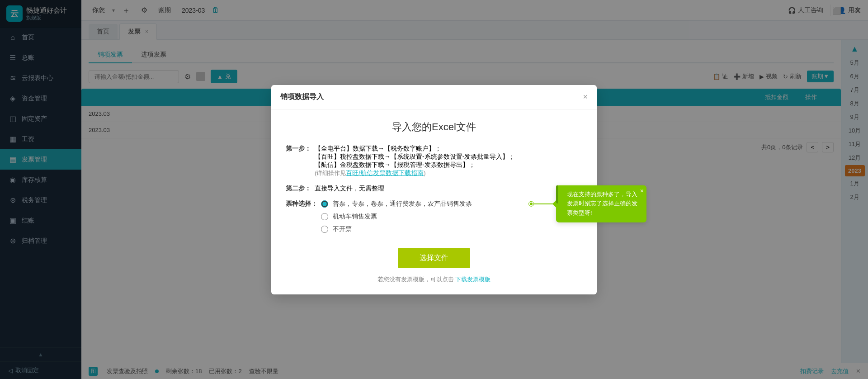 The width and height of the screenshot is (868, 379). What do you see at coordinates (434, 175) in the screenshot?
I see `modal-body: 导入您的Excel文件 第一步： 【全电平台】数据下载→【税务数字账户】； 【百…` at bounding box center [434, 175].